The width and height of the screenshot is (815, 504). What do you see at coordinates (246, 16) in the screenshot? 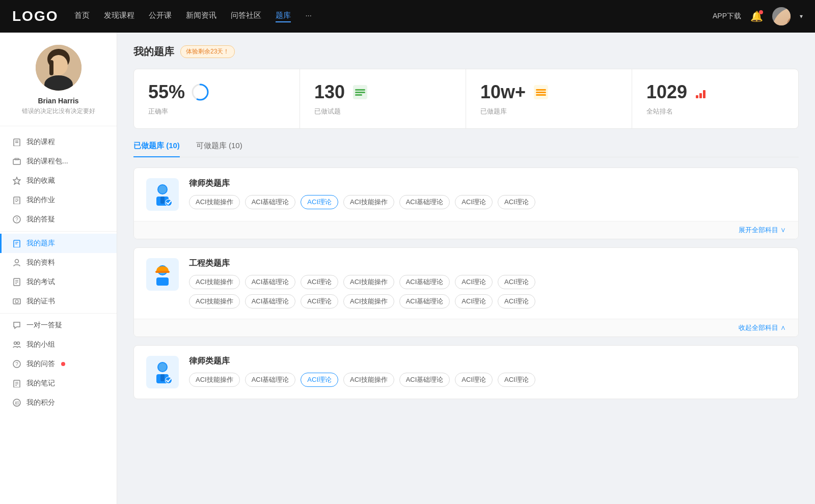
I see `nav-qa: 问答社区` at bounding box center [246, 16].